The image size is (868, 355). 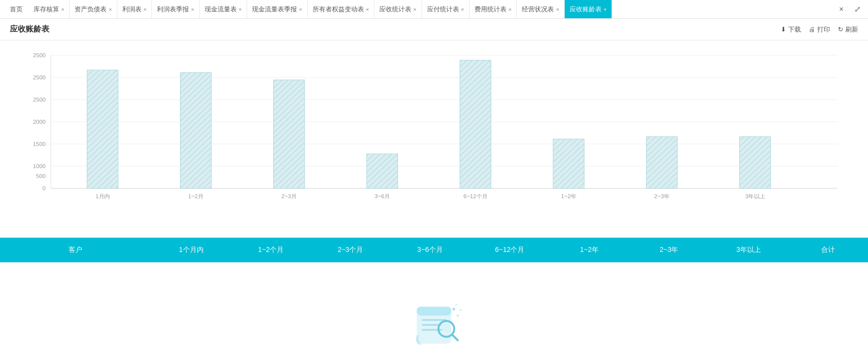 I want to click on th-1-2month: 1~2个月, so click(x=270, y=250).